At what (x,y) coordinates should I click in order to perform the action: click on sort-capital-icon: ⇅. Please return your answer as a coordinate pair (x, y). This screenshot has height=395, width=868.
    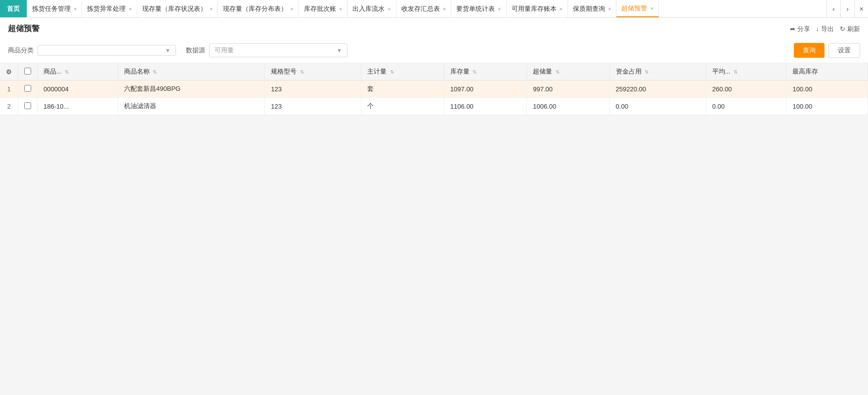
    Looking at the image, I should click on (647, 72).